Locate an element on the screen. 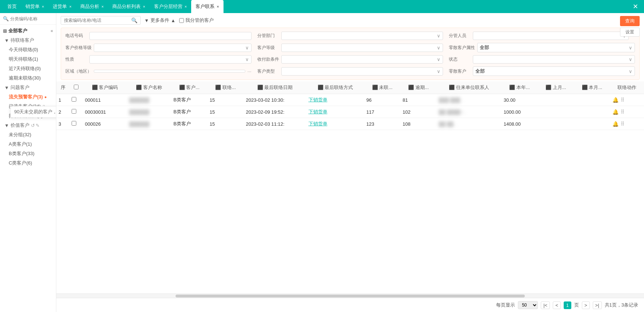  tab-product-list: 商品分析列表 × is located at coordinates (129, 7).